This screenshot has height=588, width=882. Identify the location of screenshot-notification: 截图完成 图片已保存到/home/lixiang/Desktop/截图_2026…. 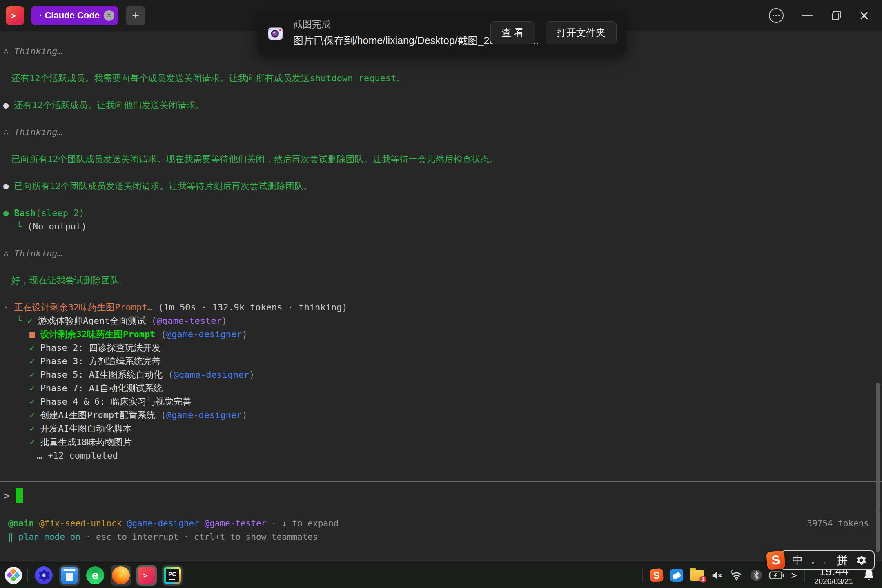
(441, 33).